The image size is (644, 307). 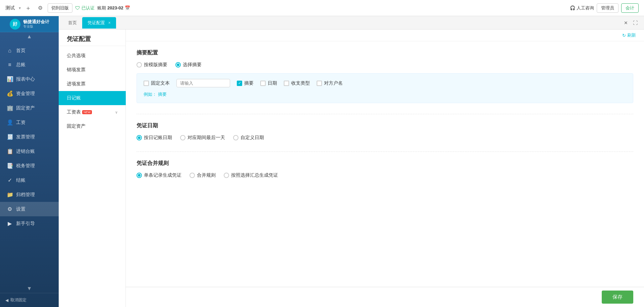 What do you see at coordinates (139, 138) in the screenshot?
I see `journal-date-circle` at bounding box center [139, 138].